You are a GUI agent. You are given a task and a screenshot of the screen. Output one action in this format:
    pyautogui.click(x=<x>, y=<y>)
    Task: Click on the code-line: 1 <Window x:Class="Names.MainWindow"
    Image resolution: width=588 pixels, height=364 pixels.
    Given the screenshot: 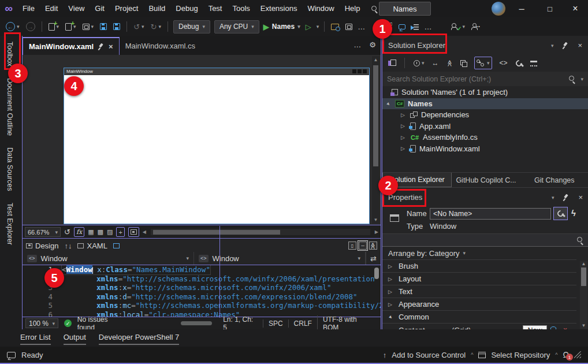 What is the action you would take?
    pyautogui.click(x=202, y=270)
    